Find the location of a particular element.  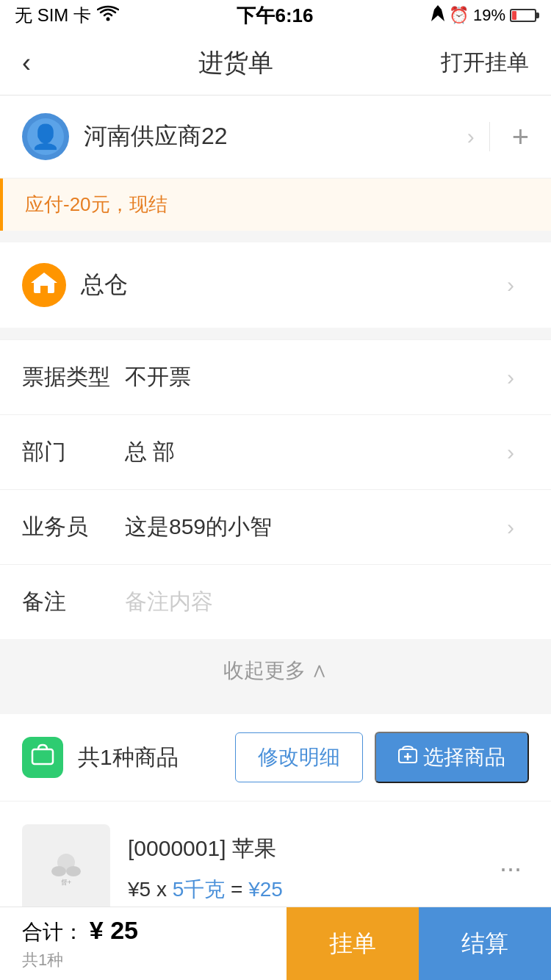

total-amount: ¥ 25 is located at coordinates (114, 930).